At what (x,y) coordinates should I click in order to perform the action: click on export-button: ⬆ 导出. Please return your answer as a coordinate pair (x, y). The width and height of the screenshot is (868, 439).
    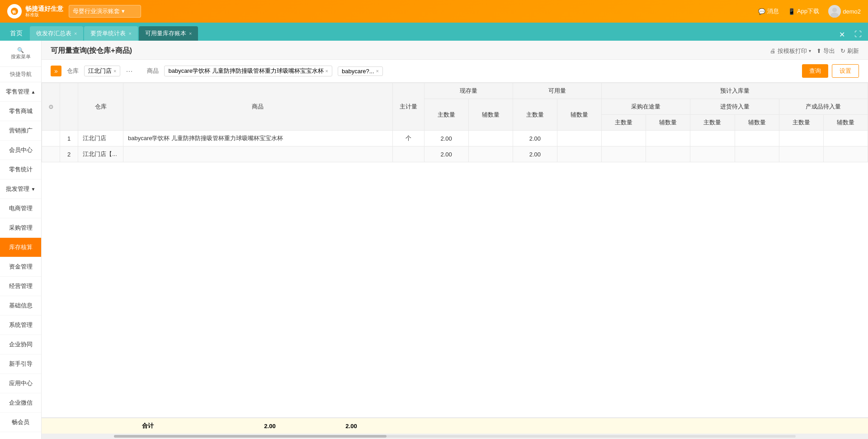
    Looking at the image, I should click on (826, 51).